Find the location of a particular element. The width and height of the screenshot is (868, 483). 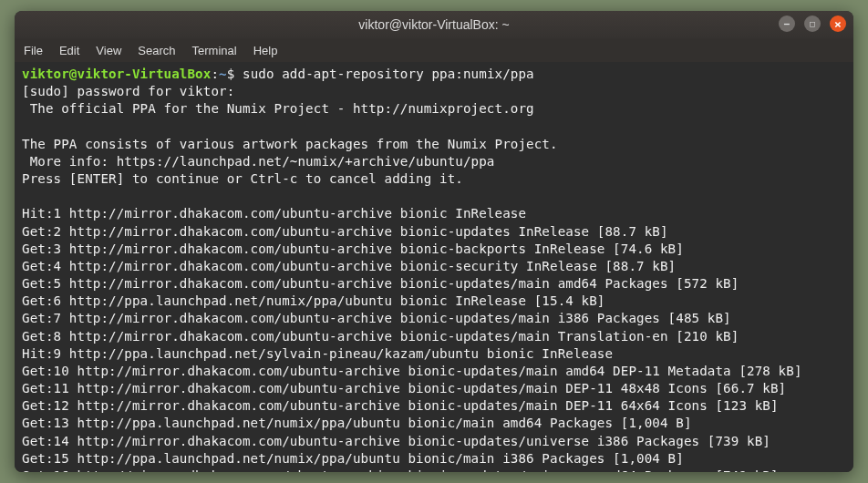

output-line: Get:7 http://mirror.dhakacom.com/ubuntu-… is located at coordinates (377, 318).